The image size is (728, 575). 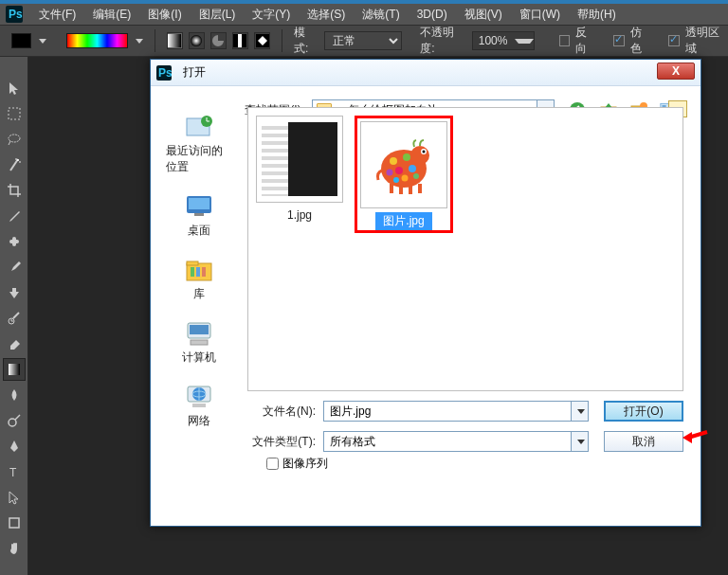 I want to click on mode-select: 正常, so click(x=363, y=41).